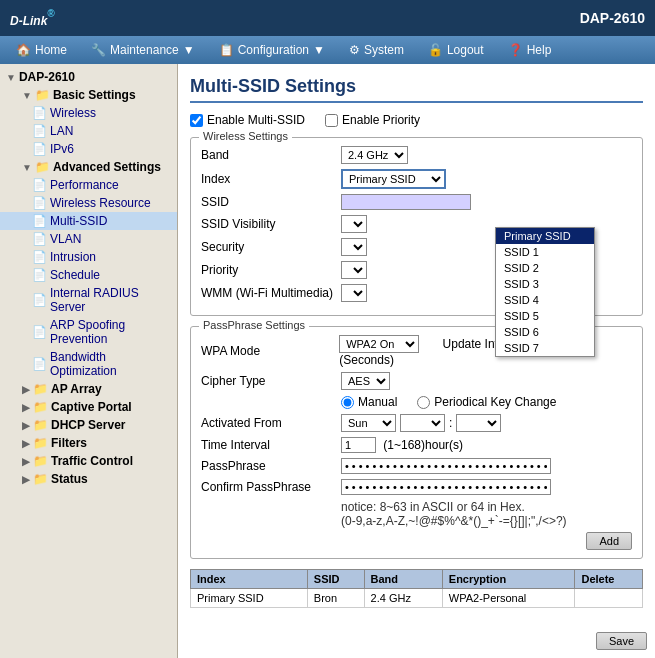 Image resolution: width=655 pixels, height=658 pixels. What do you see at coordinates (609, 541) in the screenshot?
I see `add-button: Add` at bounding box center [609, 541].